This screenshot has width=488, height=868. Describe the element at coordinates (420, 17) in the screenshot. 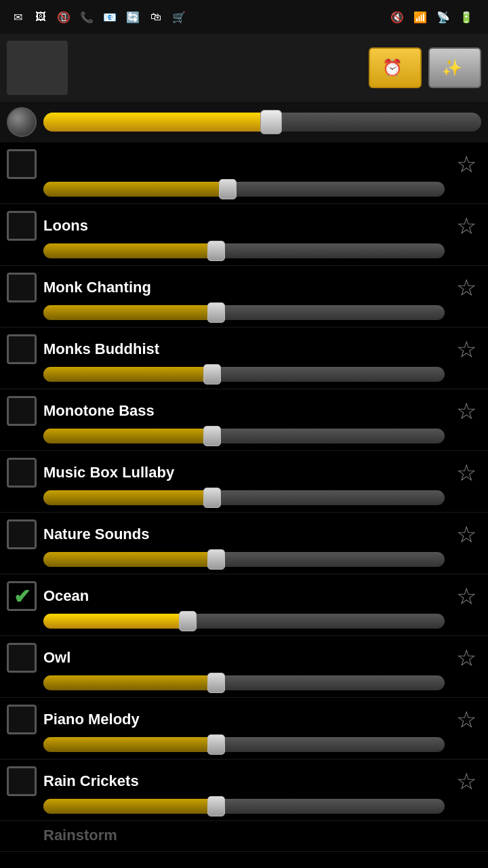

I see `wifi-icon: 📶` at that location.